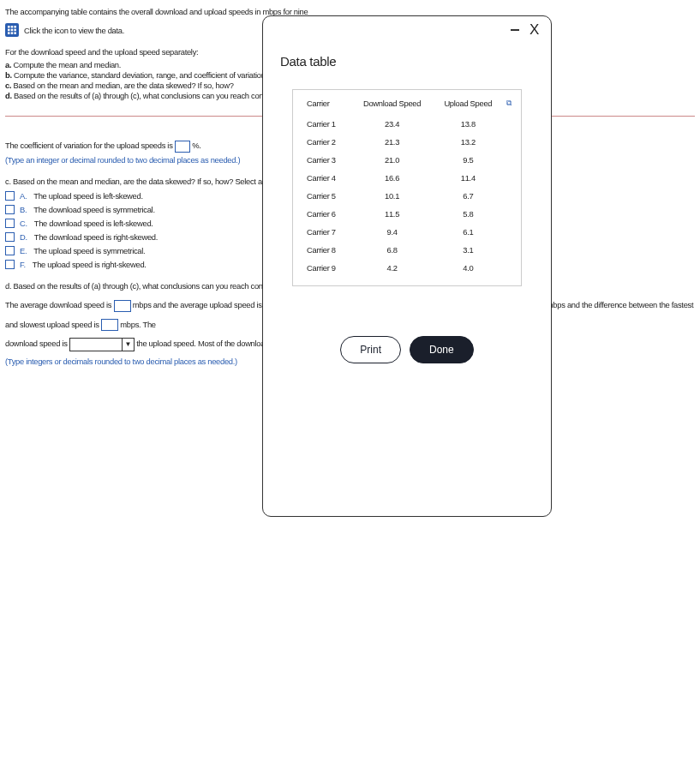 The width and height of the screenshot is (700, 768). Describe the element at coordinates (74, 31) in the screenshot. I see `click-icon-text: Click the icon to view the data.` at that location.